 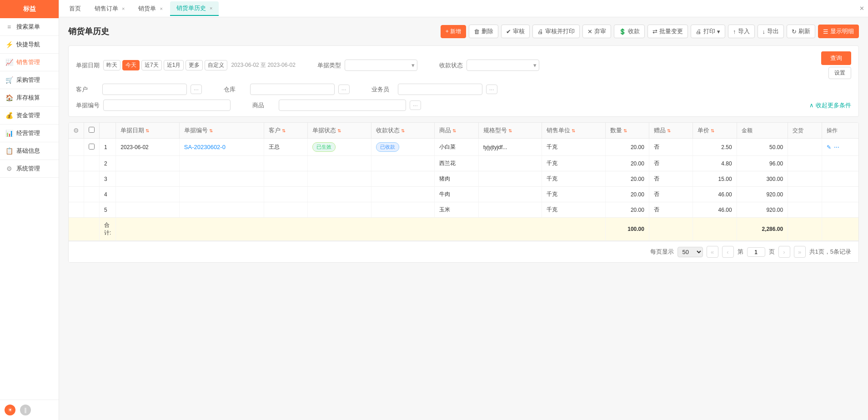 I want to click on customer-ellipsis: ···, so click(x=196, y=89).